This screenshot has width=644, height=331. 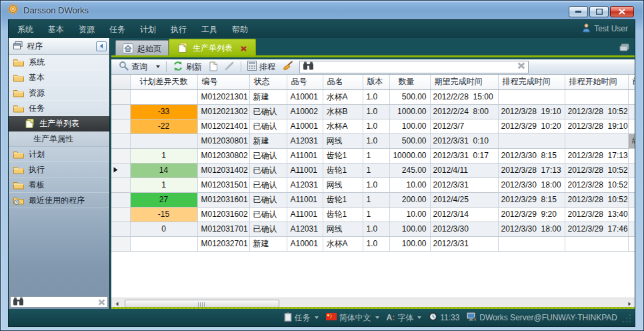 What do you see at coordinates (305, 214) in the screenshot?
I see `cell-item-no: A11001` at bounding box center [305, 214].